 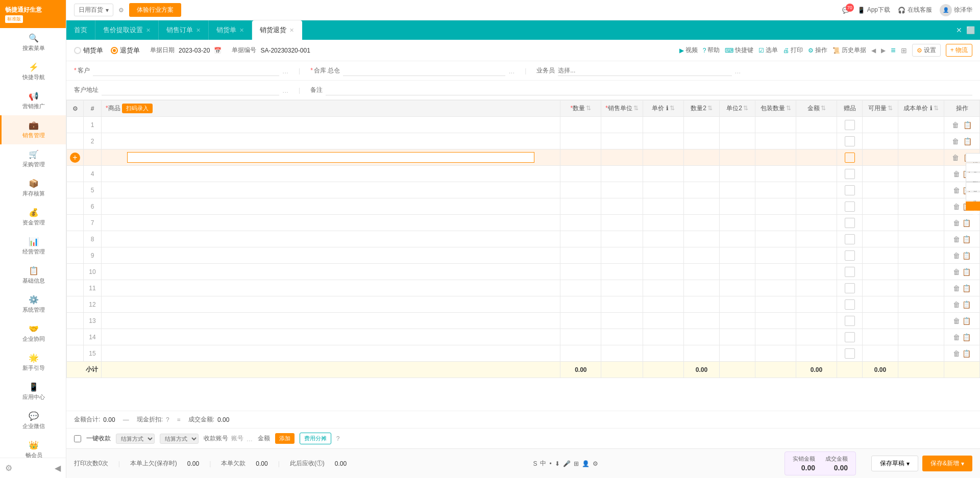 What do you see at coordinates (231, 30) in the screenshot?
I see `tab-sales-delivery: 销货单 ✕` at bounding box center [231, 30].